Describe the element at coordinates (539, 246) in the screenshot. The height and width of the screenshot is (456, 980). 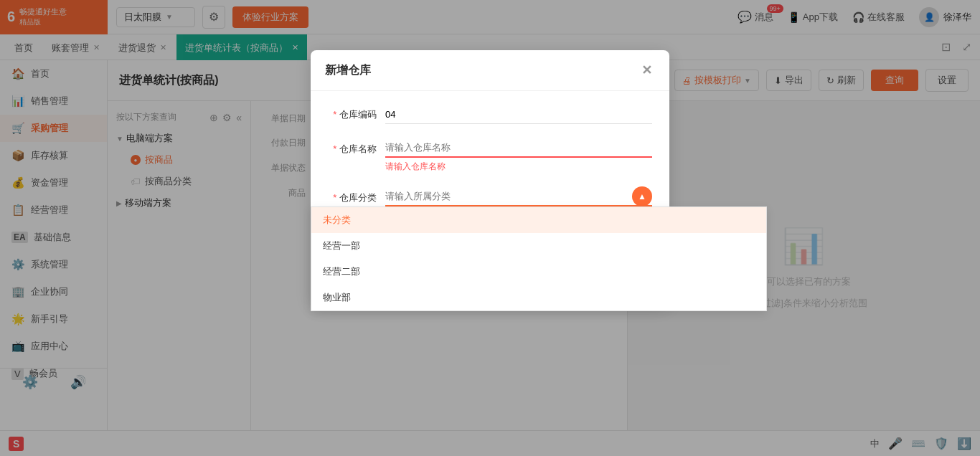
I see `category-option-dept1: 经营一部` at that location.